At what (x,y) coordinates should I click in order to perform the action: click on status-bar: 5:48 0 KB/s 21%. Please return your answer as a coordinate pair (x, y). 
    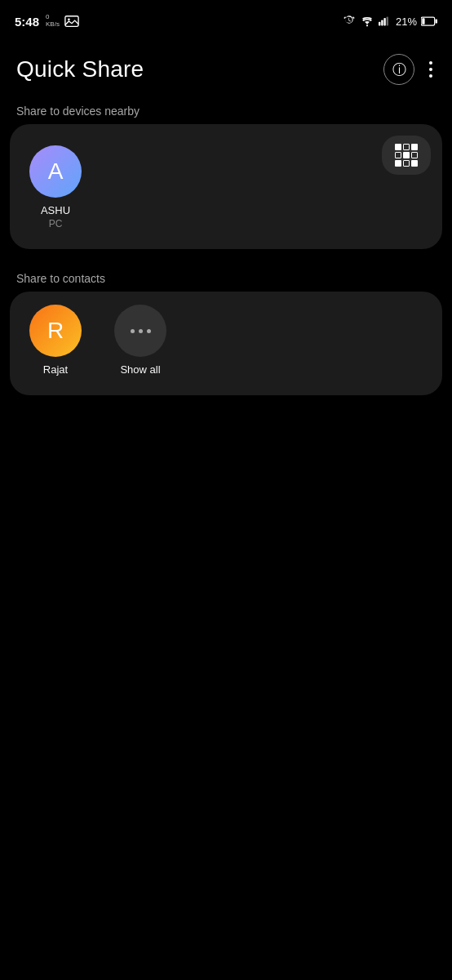
    Looking at the image, I should click on (226, 20).